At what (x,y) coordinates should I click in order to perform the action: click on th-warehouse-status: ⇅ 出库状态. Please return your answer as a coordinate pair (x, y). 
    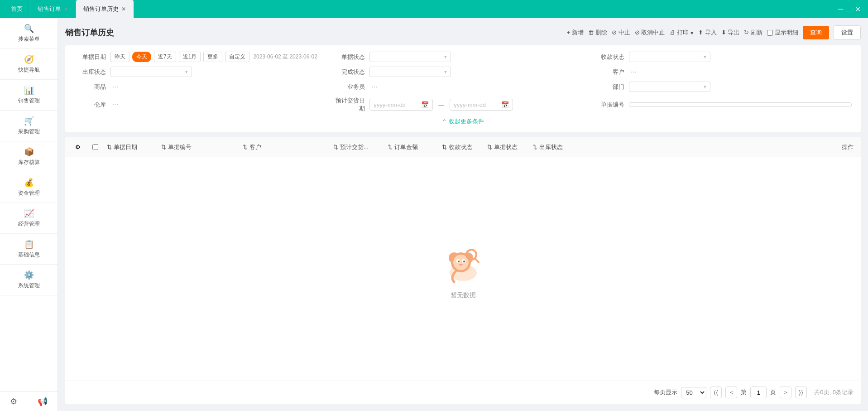
    Looking at the image, I should click on (556, 147).